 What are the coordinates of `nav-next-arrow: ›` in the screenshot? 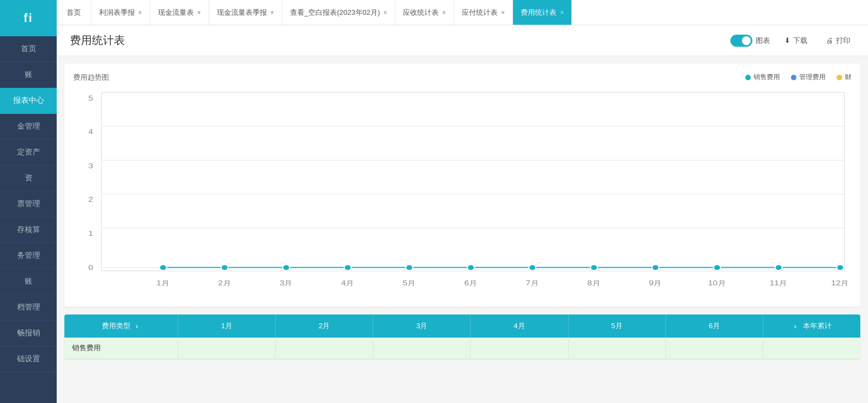 It's located at (796, 326).